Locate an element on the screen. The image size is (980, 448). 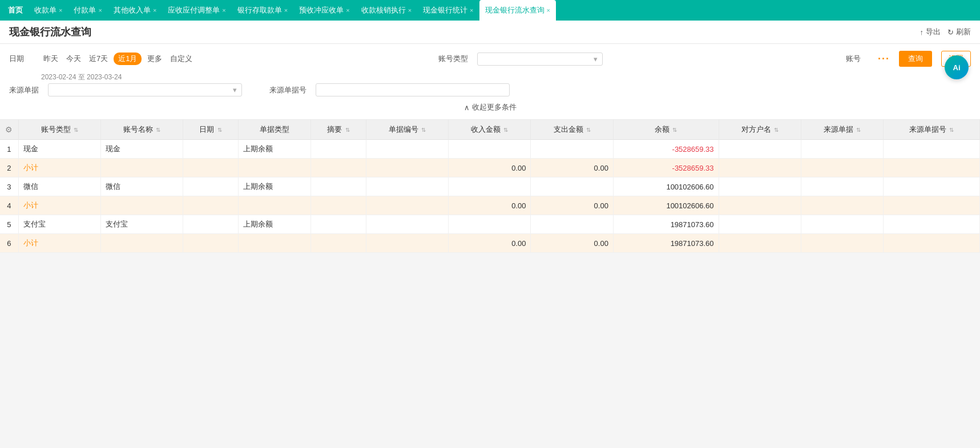
nav-tab-shoukuan: 收款单 × is located at coordinates (48, 10).